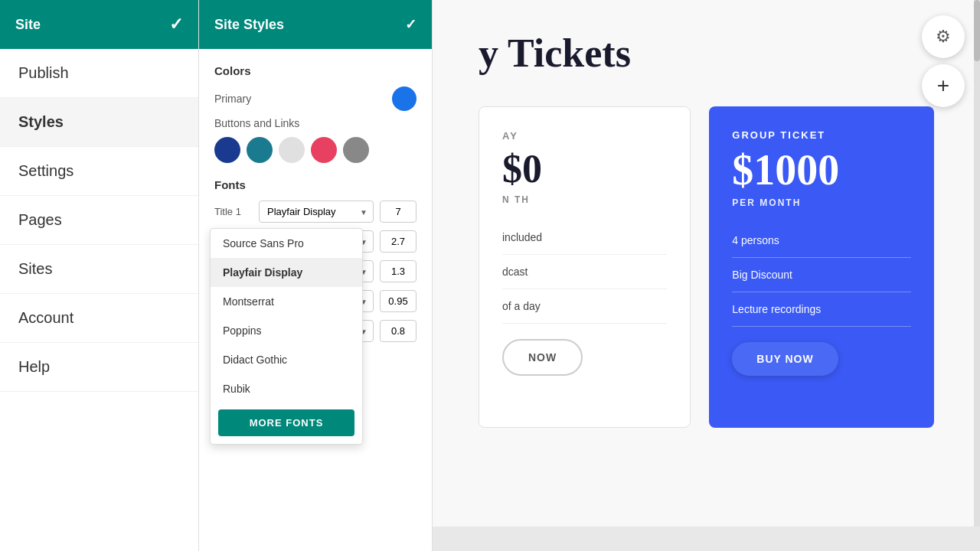 The width and height of the screenshot is (980, 551). I want to click on sidebar-item-styles: Styles, so click(100, 122).